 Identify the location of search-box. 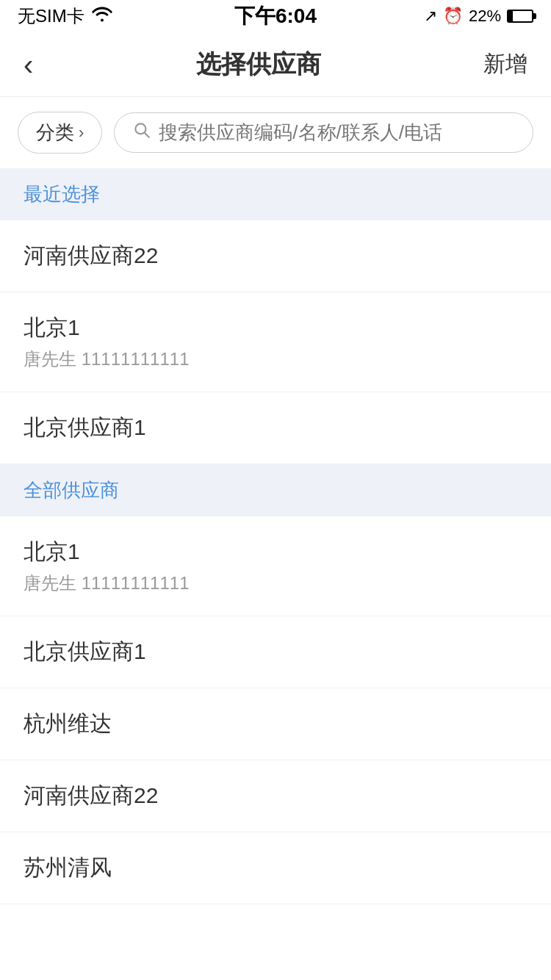
(323, 132).